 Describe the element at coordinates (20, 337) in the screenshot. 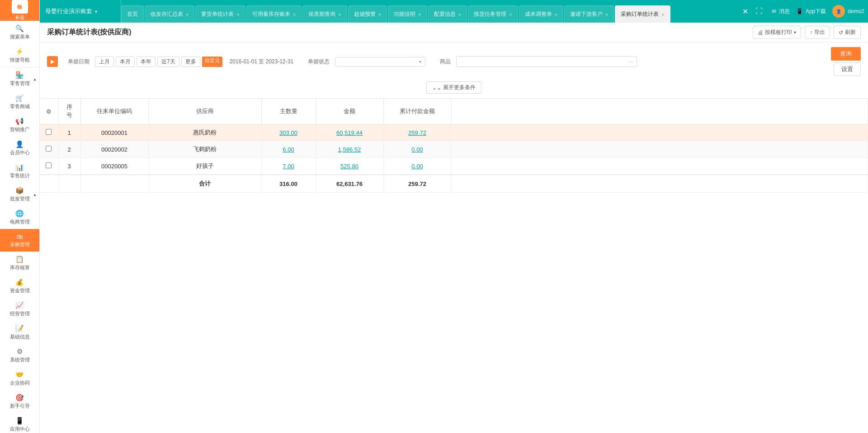

I see `sidebar-basic-info-label: 基础信息` at that location.